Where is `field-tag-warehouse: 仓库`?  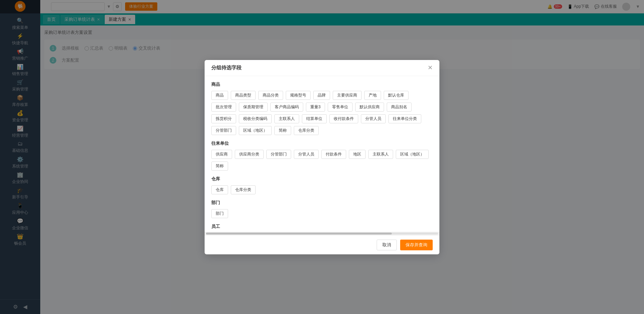 field-tag-warehouse: 仓库 is located at coordinates (220, 190).